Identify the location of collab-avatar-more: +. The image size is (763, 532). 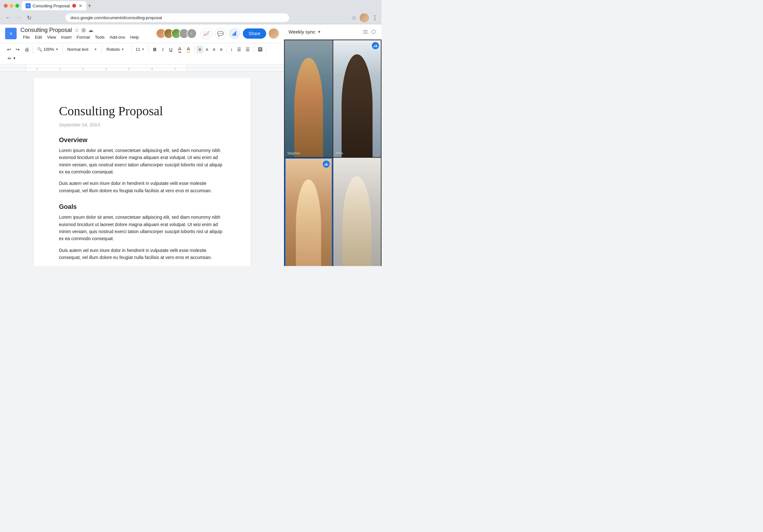
(192, 34).